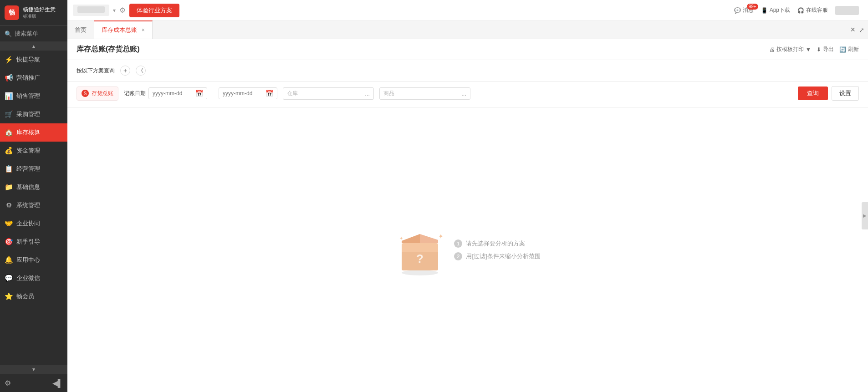 This screenshot has width=868, height=392. What do you see at coordinates (845, 93) in the screenshot?
I see `settings-btn: 设置` at bounding box center [845, 93].